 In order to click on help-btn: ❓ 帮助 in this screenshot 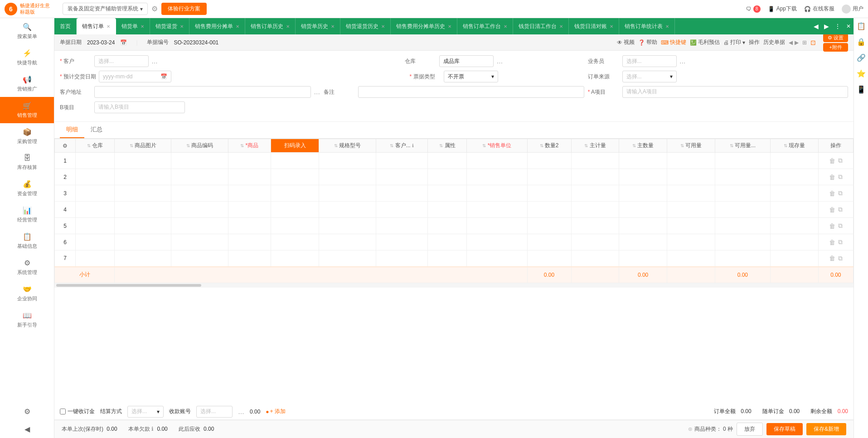, I will do `click(648, 43)`.